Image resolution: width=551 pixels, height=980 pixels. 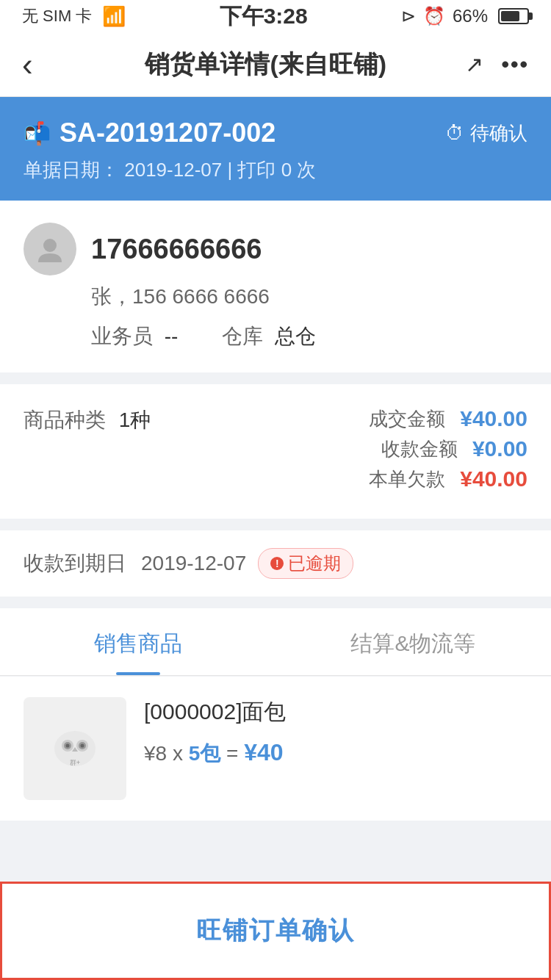 What do you see at coordinates (266, 65) in the screenshot?
I see `page-title: 销货单详情(来自旺铺)` at bounding box center [266, 65].